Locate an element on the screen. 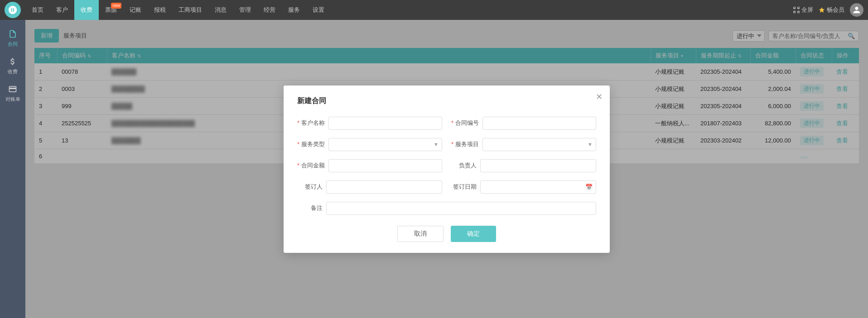  form-row-1: 客户名称 合同编号 is located at coordinates (447, 123).